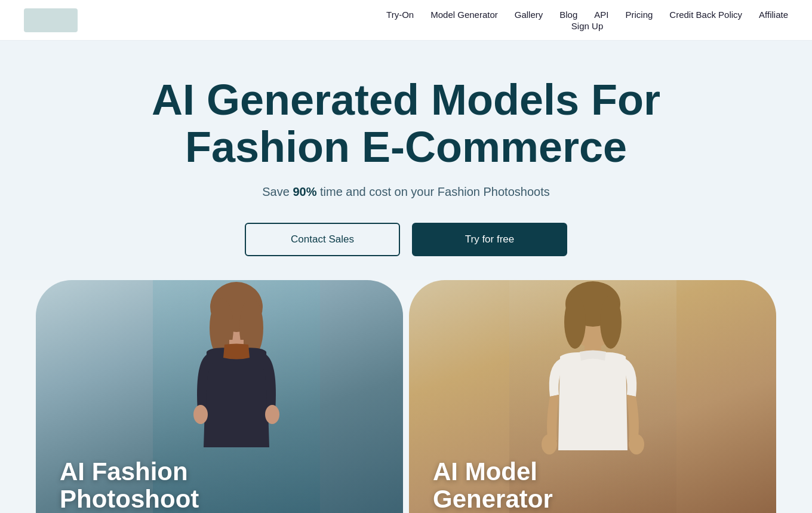 Image resolution: width=812 pixels, height=513 pixels. Describe the element at coordinates (322, 239) in the screenshot. I see `contact-sales-button: Contact Sales` at that location.